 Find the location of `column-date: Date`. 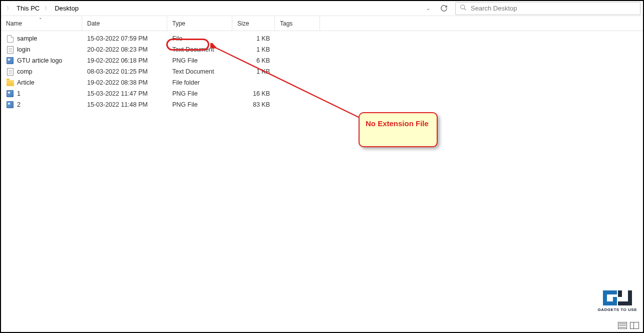

column-date: Date is located at coordinates (125, 23).